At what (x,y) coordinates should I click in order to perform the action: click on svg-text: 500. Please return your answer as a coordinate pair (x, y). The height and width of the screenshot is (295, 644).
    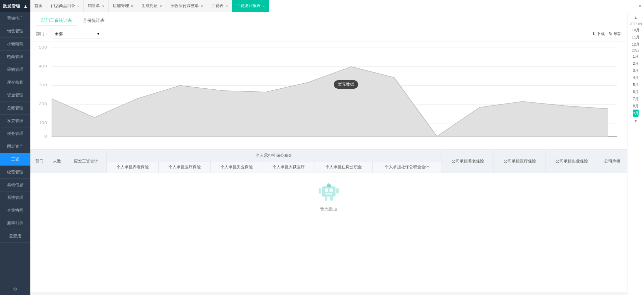
    Looking at the image, I should click on (43, 47).